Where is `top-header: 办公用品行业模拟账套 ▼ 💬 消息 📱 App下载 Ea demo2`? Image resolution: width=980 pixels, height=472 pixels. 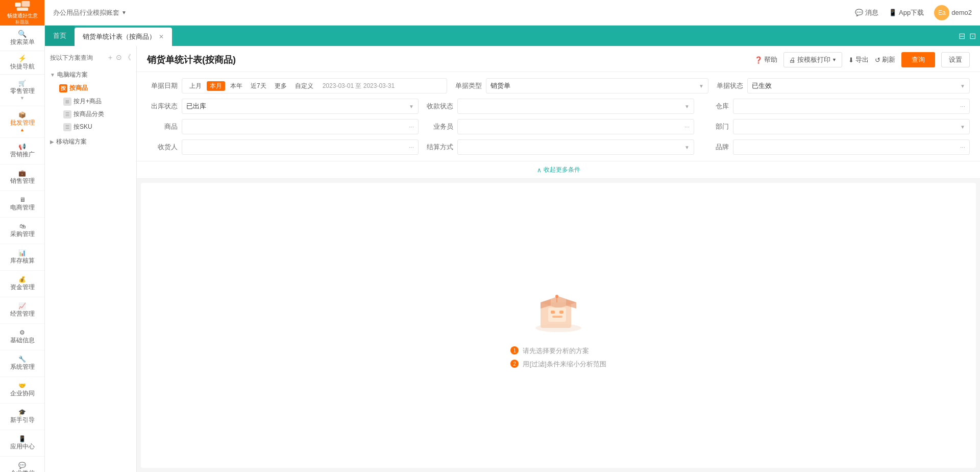
top-header: 办公用品行业模拟账套 ▼ 💬 消息 📱 App下载 Ea demo2 is located at coordinates (512, 13).